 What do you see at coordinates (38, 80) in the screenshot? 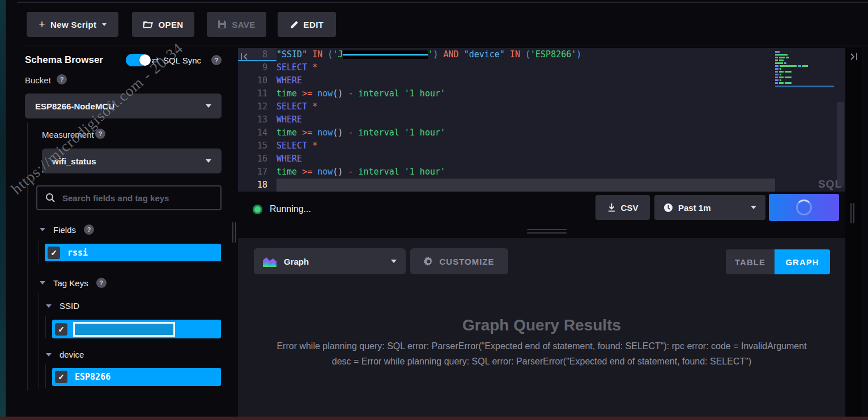
I see `bucket-label: Bucket` at bounding box center [38, 80].